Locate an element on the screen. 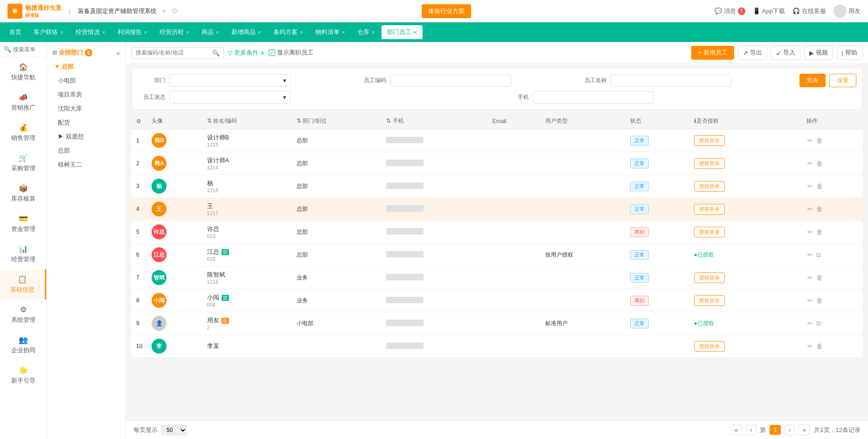 The width and height of the screenshot is (868, 439). set-btn: 设置 is located at coordinates (843, 80).